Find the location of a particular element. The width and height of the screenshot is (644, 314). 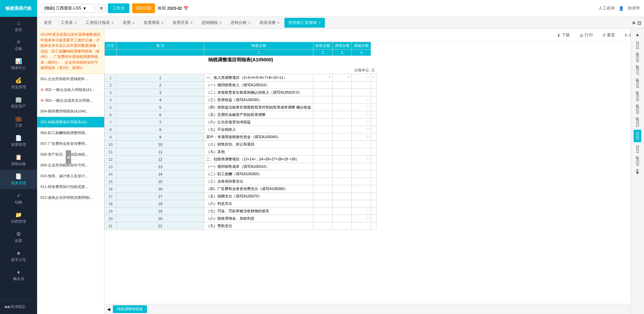

calendar-icon: 📅 is located at coordinates (186, 8).